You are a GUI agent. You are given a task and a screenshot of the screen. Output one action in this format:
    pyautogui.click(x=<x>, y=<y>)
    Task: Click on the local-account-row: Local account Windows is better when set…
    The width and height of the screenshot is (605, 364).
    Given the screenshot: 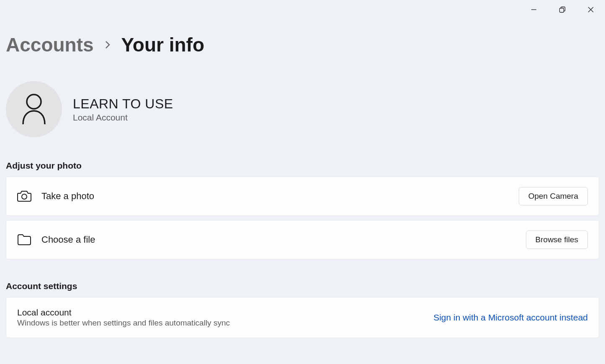 What is the action you would take?
    pyautogui.click(x=302, y=318)
    